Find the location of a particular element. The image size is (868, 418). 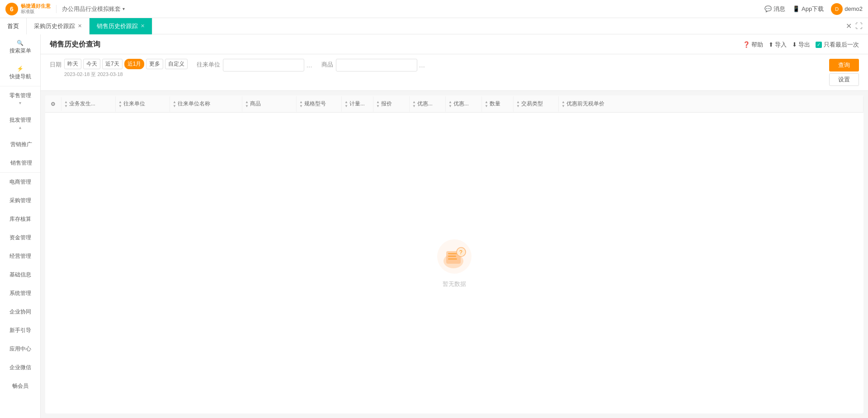

top-bar: 6 畅捷通好生意 标准版 办公用品行业模拟账套 ▾ 💬 消息 📱 App下载 D… is located at coordinates (434, 9).